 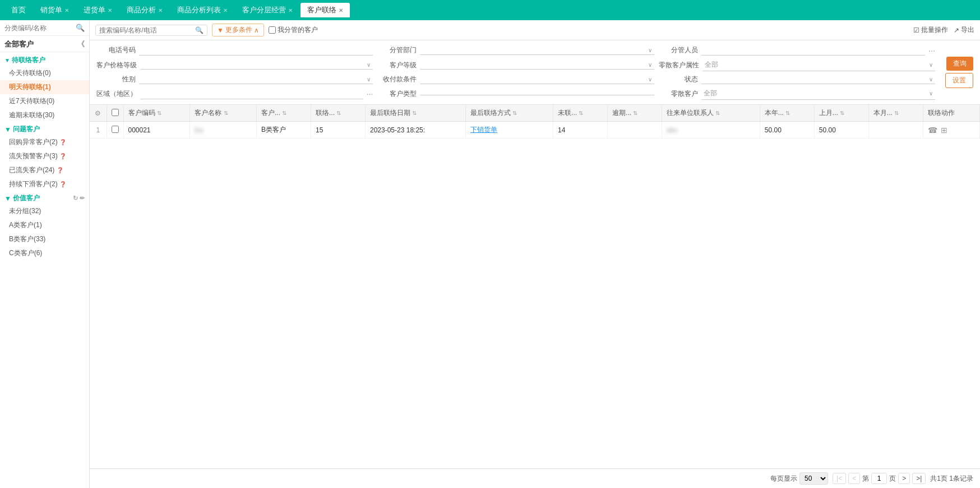 What do you see at coordinates (257, 65) in the screenshot?
I see `value-level-select: ∨` at bounding box center [257, 65].